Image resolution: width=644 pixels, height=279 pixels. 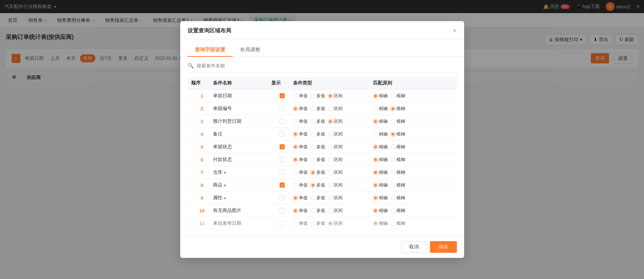 I want to click on modal-tabs: 查询字段设置 布局调整, so click(x=322, y=48).